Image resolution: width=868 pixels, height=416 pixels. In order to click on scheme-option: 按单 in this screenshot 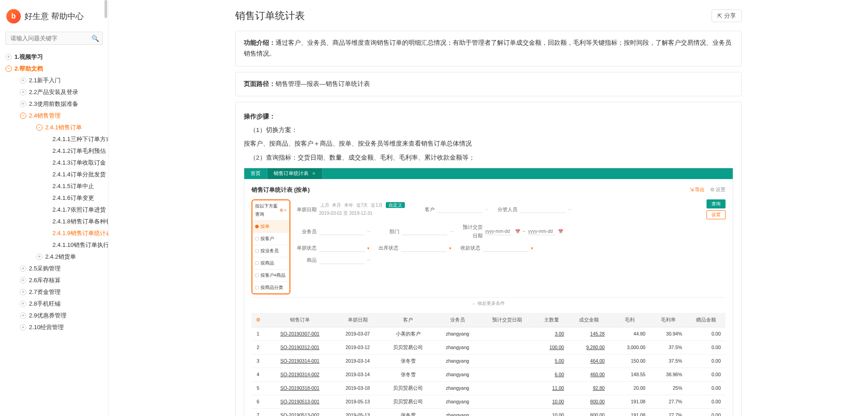, I will do `click(271, 227)`.